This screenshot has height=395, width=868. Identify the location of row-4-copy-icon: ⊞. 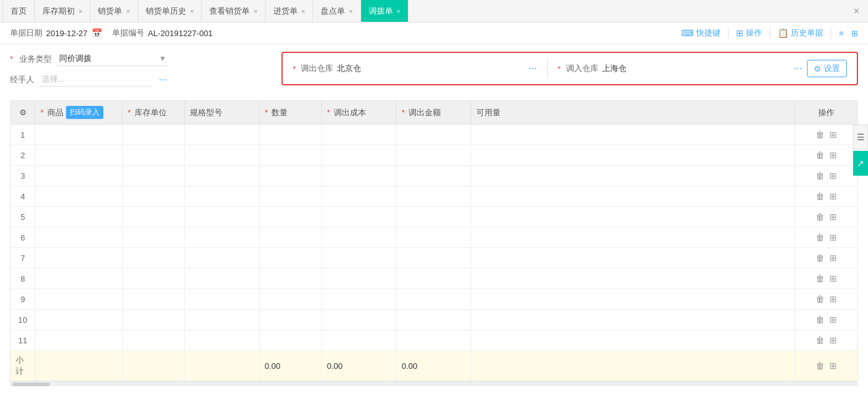
(833, 196).